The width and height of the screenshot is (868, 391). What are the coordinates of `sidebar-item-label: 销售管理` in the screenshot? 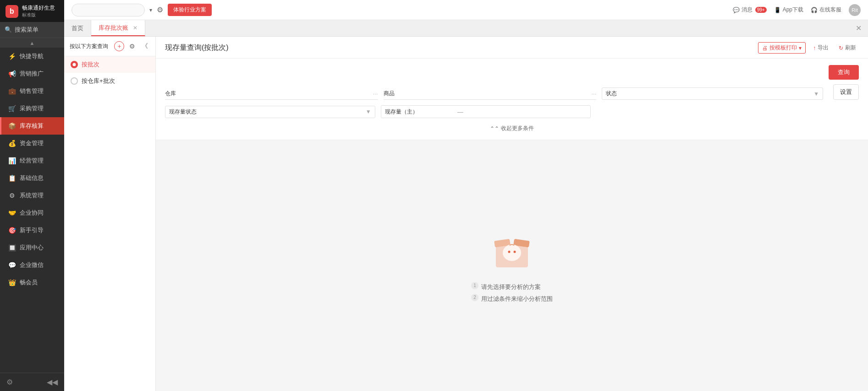 It's located at (32, 91).